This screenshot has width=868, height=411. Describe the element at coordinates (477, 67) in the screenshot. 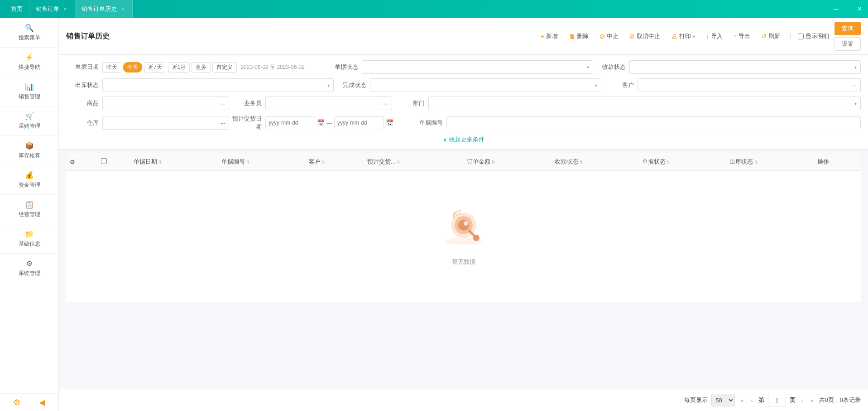

I see `filter-bill-status: ▾` at that location.